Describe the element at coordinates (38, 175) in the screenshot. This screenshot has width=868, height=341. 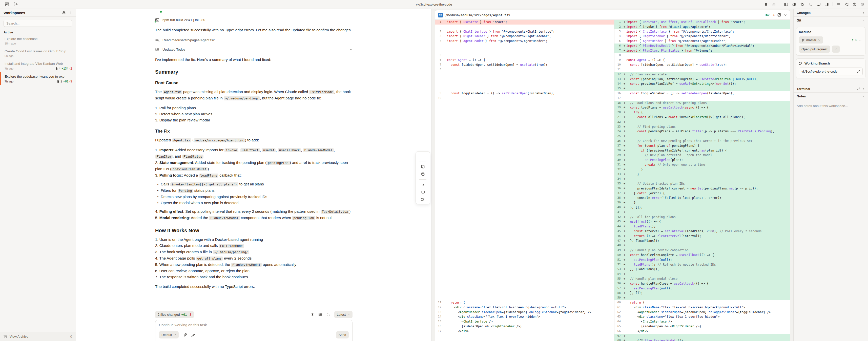
I see `workspaces-sidebar: Workspaces Active Explore the codebase35…` at that location.